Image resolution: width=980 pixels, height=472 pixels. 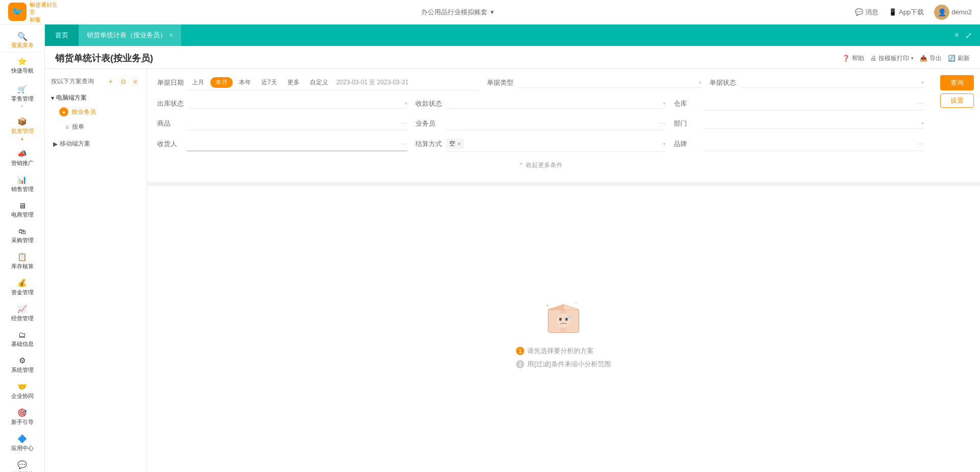 I want to click on username-label: demo2, so click(x=962, y=12).